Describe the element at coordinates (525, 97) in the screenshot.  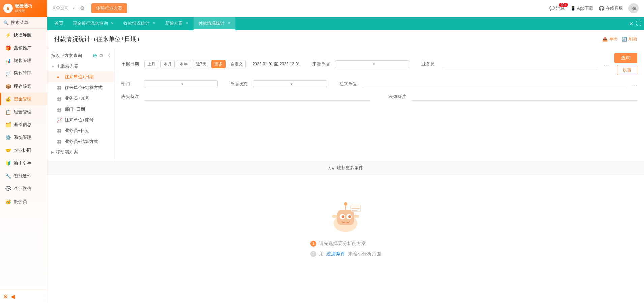
I see `body-note-input` at that location.